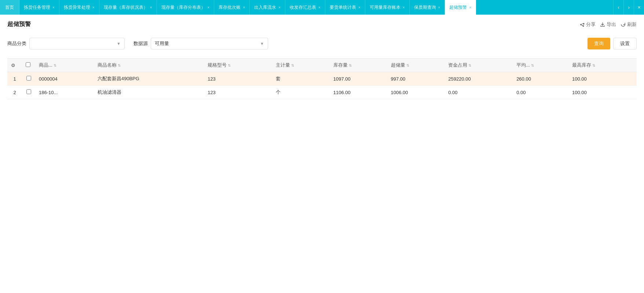 Image resolution: width=644 pixels, height=293 pixels. Describe the element at coordinates (591, 25) in the screenshot. I see `share-label: 分享` at that location.